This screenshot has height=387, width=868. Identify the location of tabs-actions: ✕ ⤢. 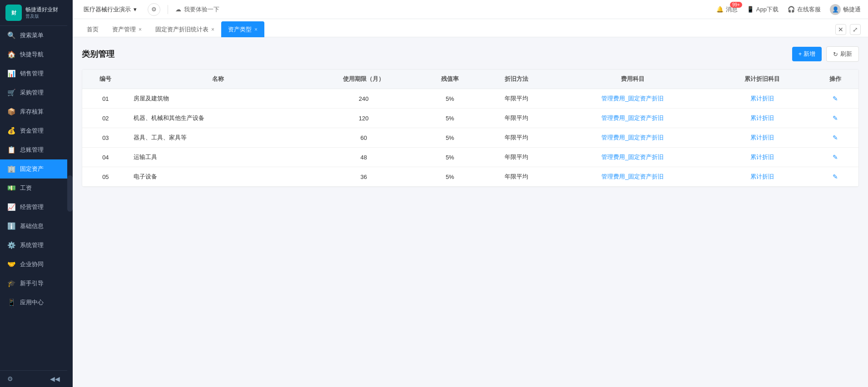
(848, 30).